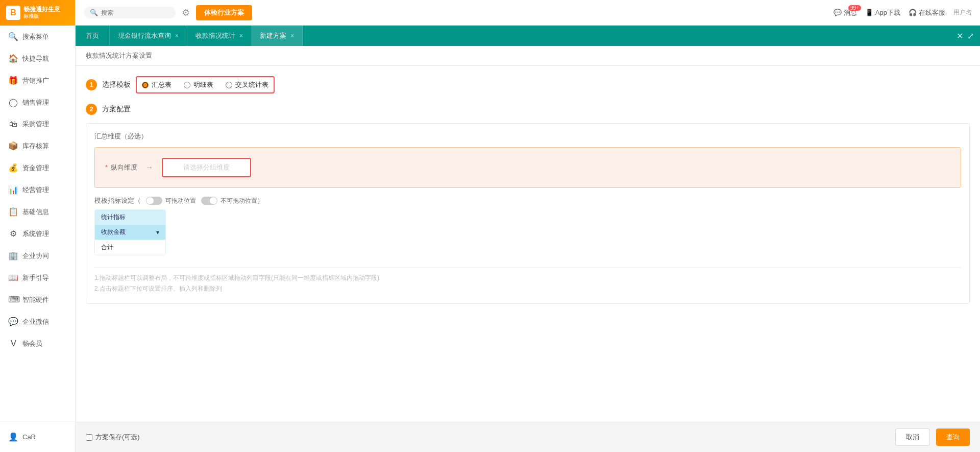 This screenshot has height=452, width=980. Describe the element at coordinates (36, 212) in the screenshot. I see `sidebar-item-label: 基础信息` at that location.